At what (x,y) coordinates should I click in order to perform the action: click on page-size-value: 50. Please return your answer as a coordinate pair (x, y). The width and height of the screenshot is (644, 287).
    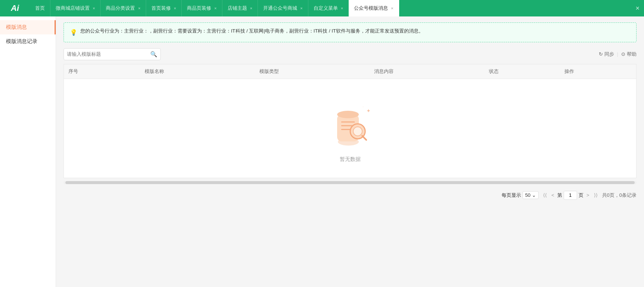
    Looking at the image, I should click on (528, 195).